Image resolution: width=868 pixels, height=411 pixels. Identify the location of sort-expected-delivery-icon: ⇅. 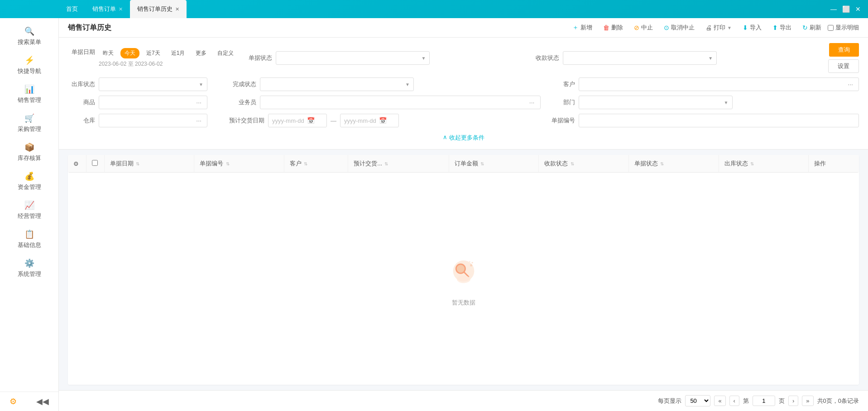
(386, 164).